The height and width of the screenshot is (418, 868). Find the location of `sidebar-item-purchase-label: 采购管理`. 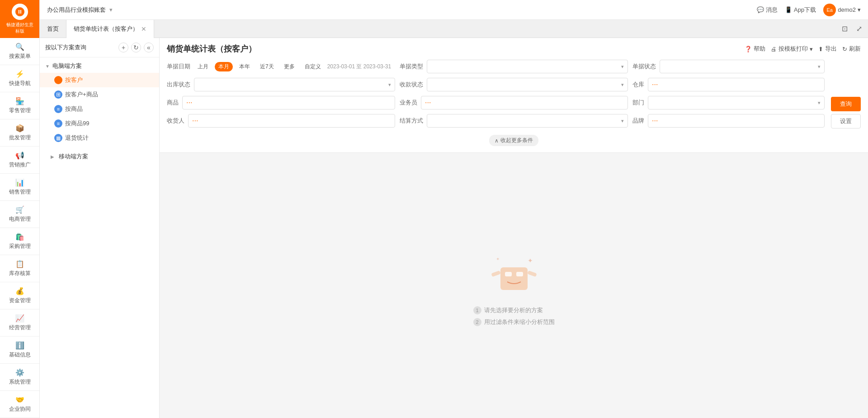

sidebar-item-purchase-label: 采购管理 is located at coordinates (20, 246).